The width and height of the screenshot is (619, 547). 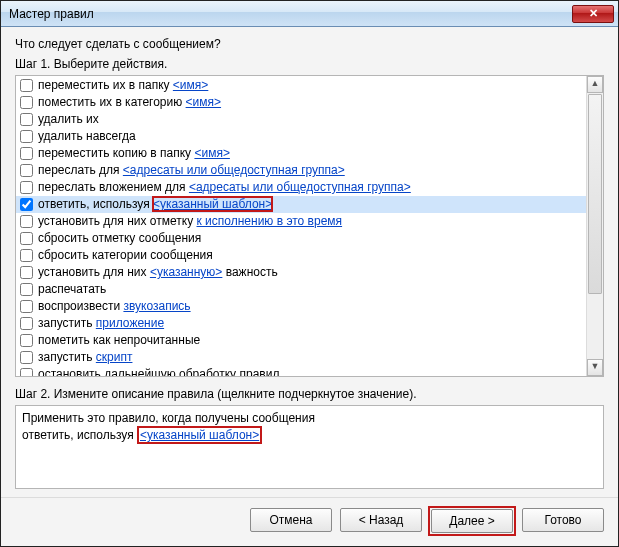 I want to click on close-icon: ✕, so click(x=593, y=14).